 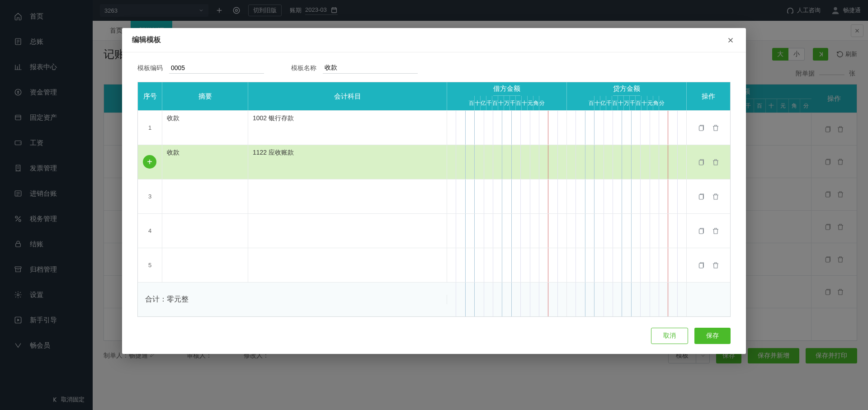 I want to click on row-seq: 4, so click(x=150, y=231).